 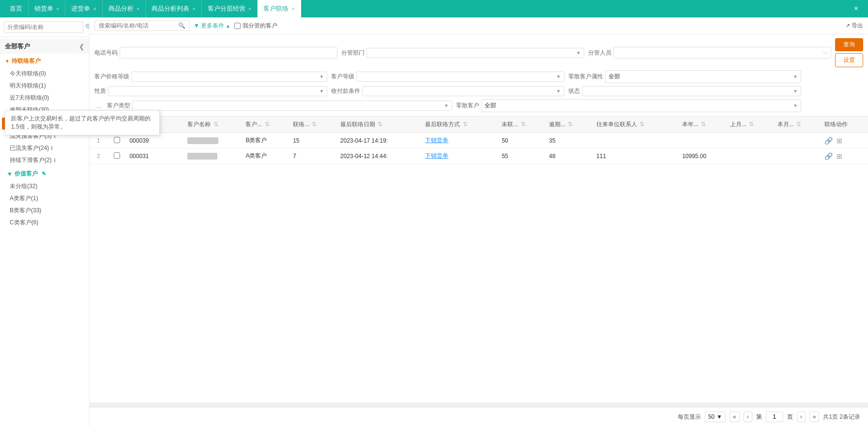 What do you see at coordinates (798, 141) in the screenshot?
I see `this-month-amount` at bounding box center [798, 141].